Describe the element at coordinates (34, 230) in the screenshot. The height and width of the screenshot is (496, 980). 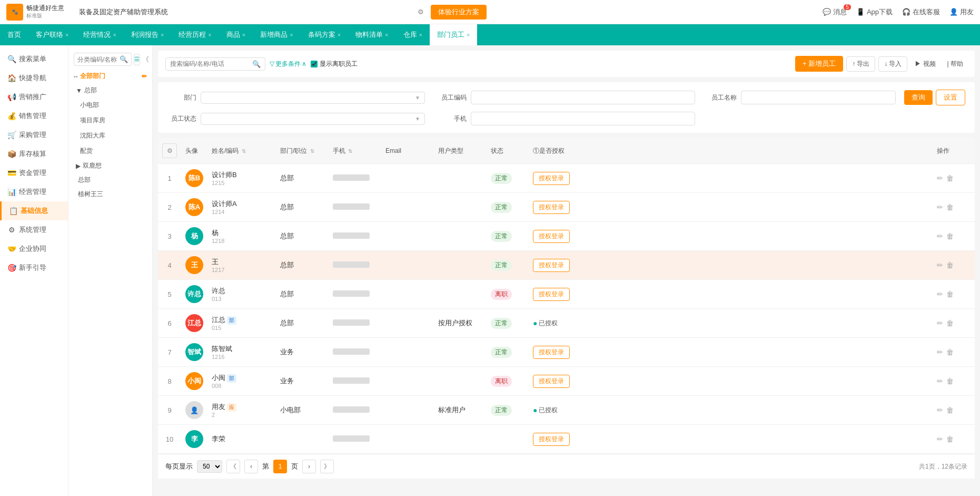
I see `sidebar-item-system: ⚙ 系统管理` at that location.